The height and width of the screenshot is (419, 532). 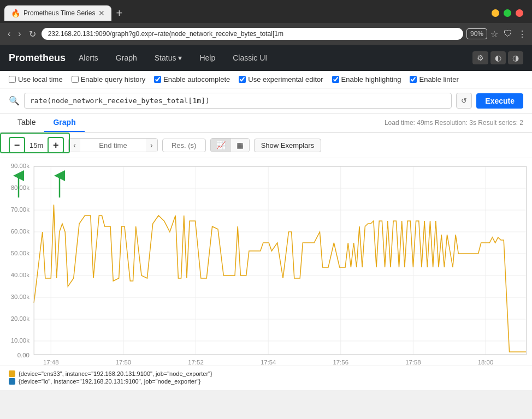 What do you see at coordinates (516, 58) in the screenshot?
I see `contrast-icon-button: ◑` at bounding box center [516, 58].